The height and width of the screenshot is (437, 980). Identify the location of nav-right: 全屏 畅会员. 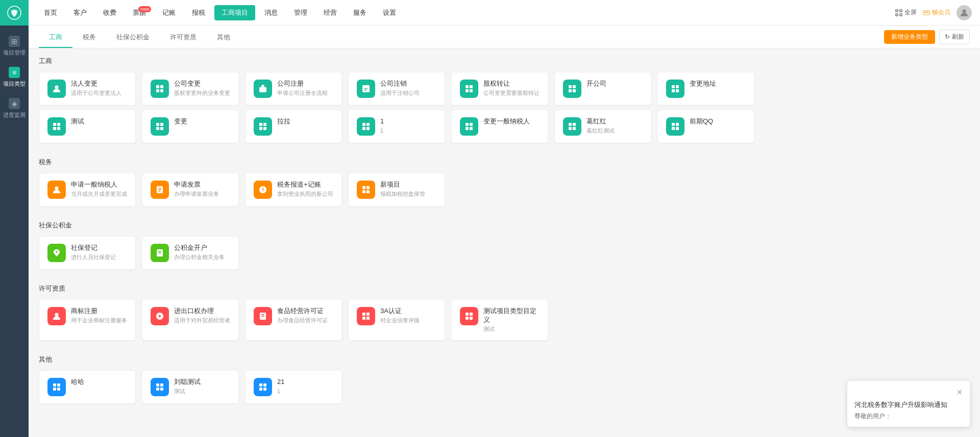
(934, 13).